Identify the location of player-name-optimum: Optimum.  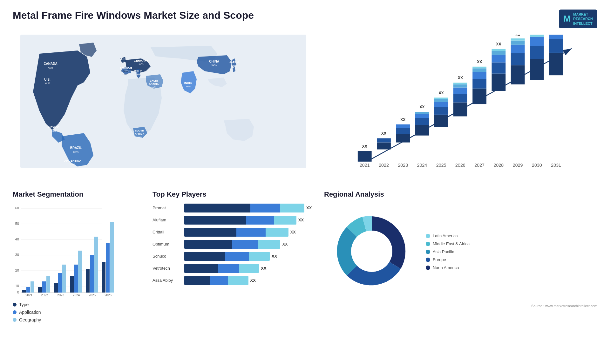
(167, 244).